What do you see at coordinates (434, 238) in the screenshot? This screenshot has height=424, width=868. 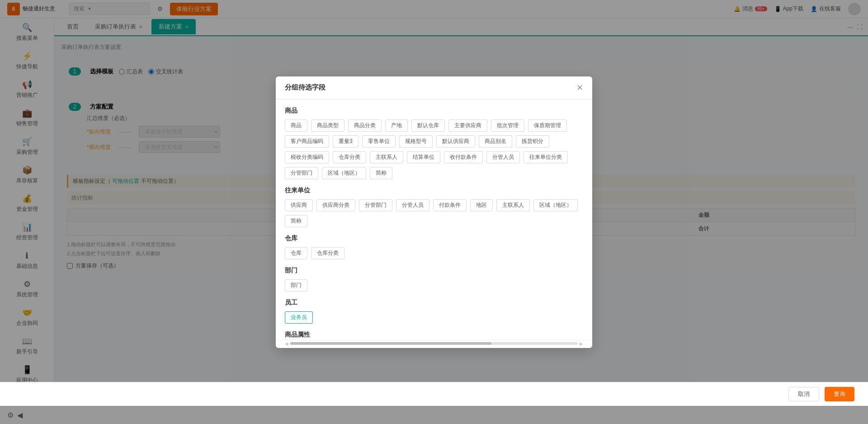 I see `section-warehouse-title: 仓库` at bounding box center [434, 238].